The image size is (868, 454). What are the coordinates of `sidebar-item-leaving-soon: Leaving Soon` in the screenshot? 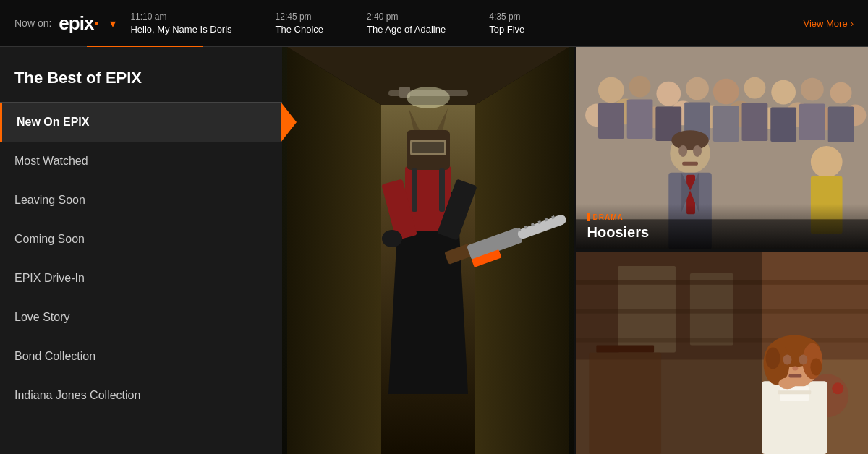 It's located at (141, 200).